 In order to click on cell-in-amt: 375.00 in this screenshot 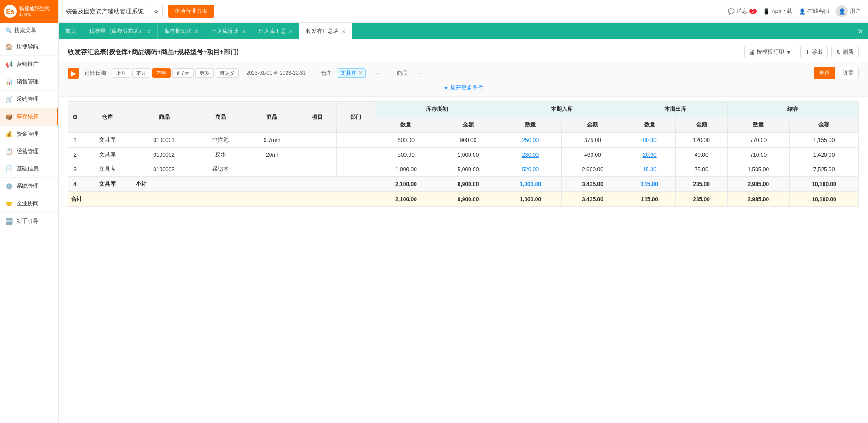, I will do `click(593, 140)`.